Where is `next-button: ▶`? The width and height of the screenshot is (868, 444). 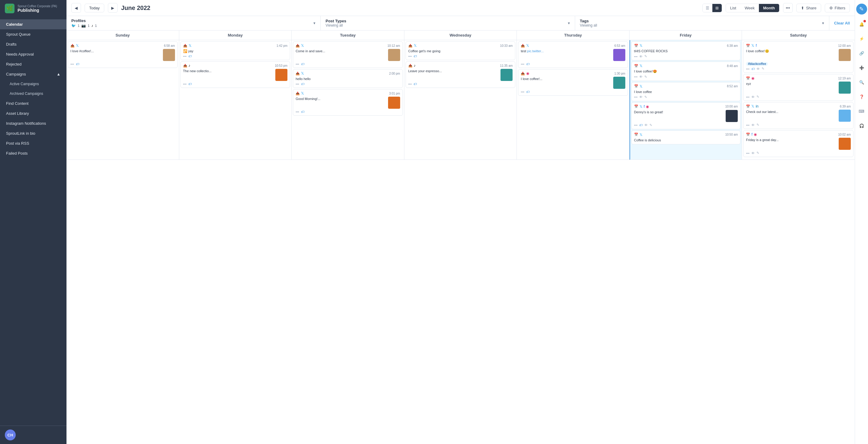 next-button: ▶ is located at coordinates (113, 8).